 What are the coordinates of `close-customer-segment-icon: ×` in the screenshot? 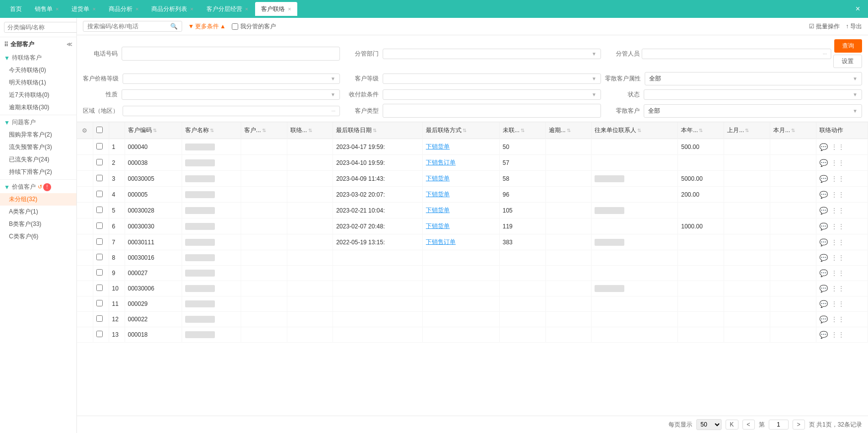 It's located at (247, 9).